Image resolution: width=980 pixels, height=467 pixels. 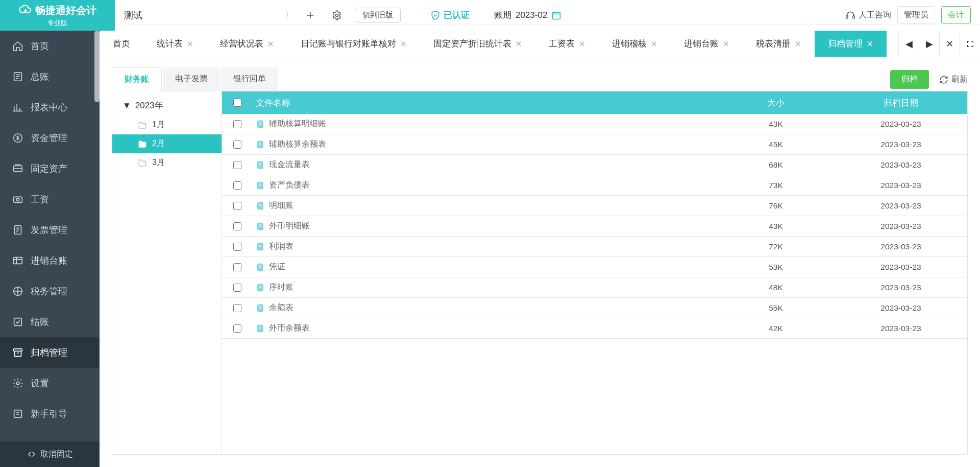 I want to click on tab-归档管理: 归档管理✕, so click(x=850, y=44).